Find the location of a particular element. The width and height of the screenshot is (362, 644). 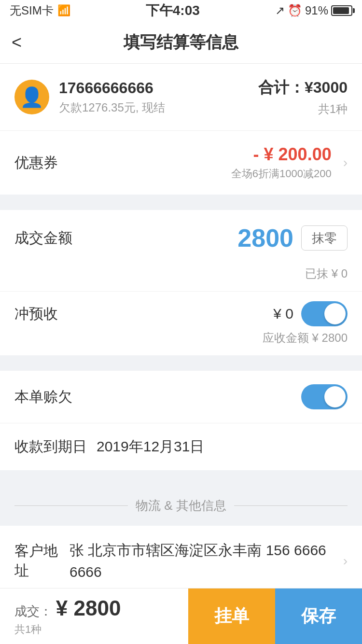

coupon-amount: - ¥ 200.00 is located at coordinates (281, 154).